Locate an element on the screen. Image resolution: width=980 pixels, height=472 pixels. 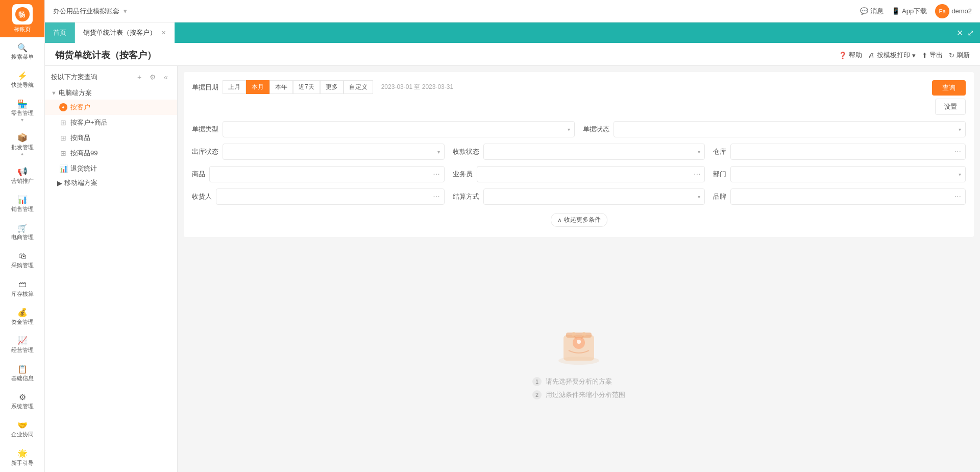
payment-status-select: ▾ is located at coordinates (594, 152).